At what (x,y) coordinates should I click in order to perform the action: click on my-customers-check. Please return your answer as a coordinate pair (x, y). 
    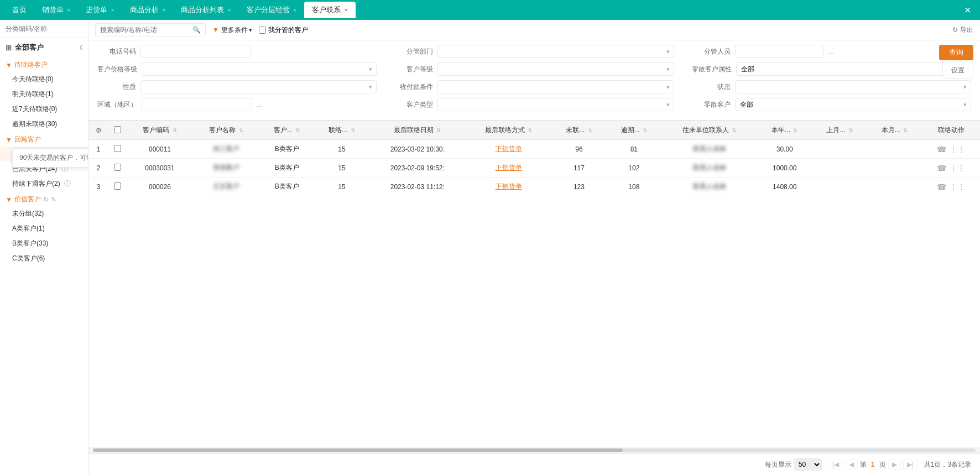
    Looking at the image, I should click on (262, 30).